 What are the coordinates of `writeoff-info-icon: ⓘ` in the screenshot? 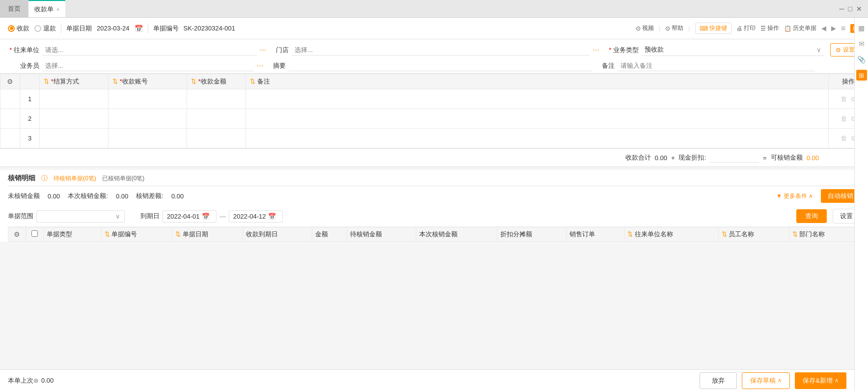 It's located at (44, 178).